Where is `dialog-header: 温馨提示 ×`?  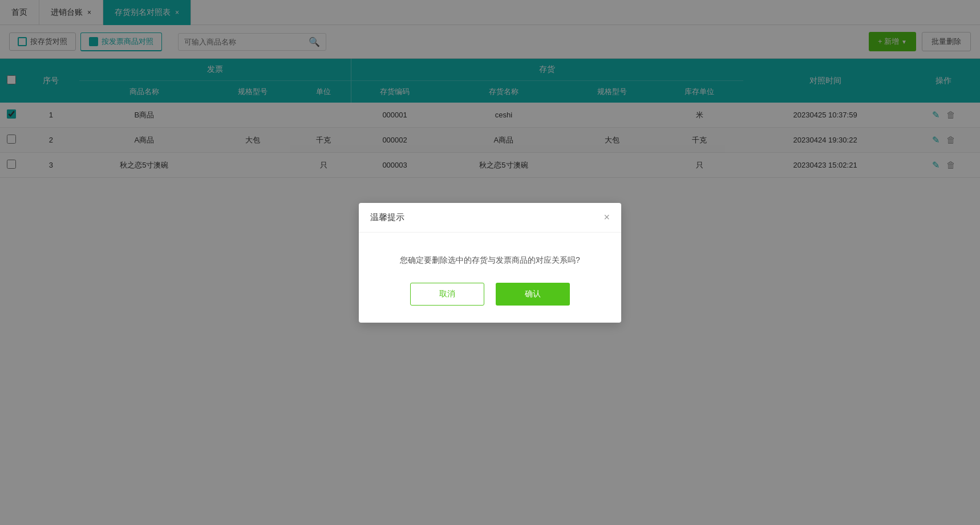
dialog-header: 温馨提示 × is located at coordinates (490, 218).